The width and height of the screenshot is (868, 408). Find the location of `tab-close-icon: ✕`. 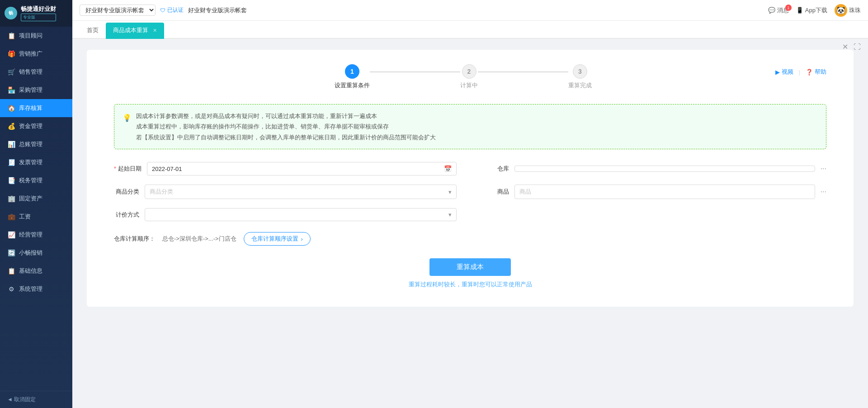

tab-close-icon: ✕ is located at coordinates (155, 30).